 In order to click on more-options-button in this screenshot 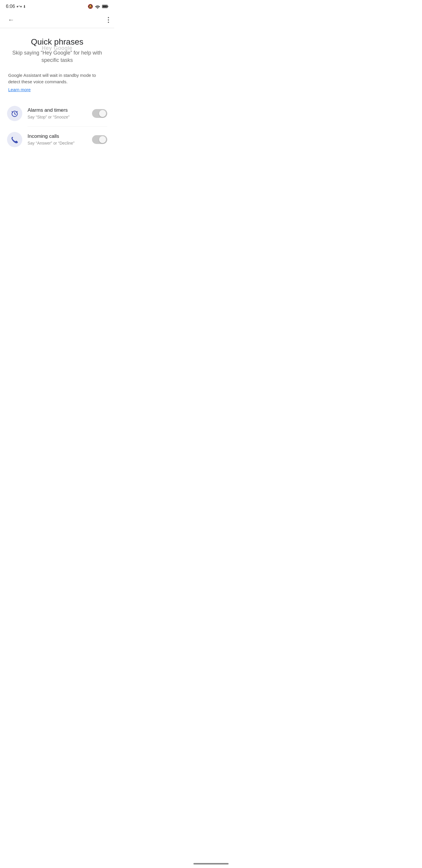, I will do `click(103, 20)`.